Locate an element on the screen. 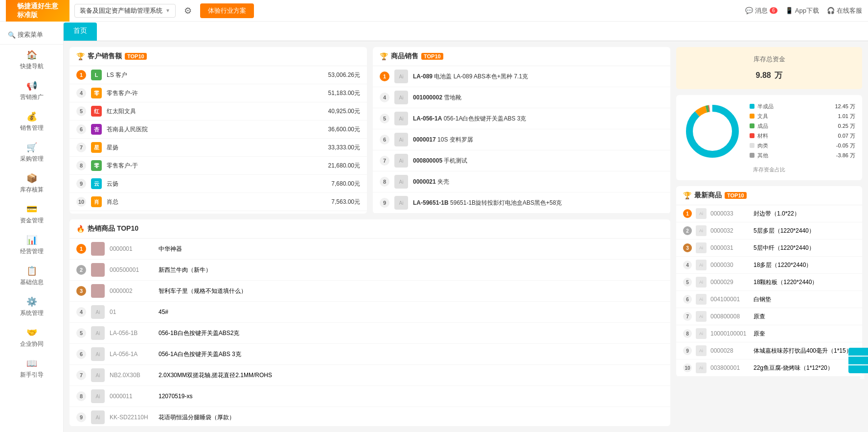 This screenshot has height=432, width=868. list-item: 7 Ai 000800008 原查 is located at coordinates (769, 316).